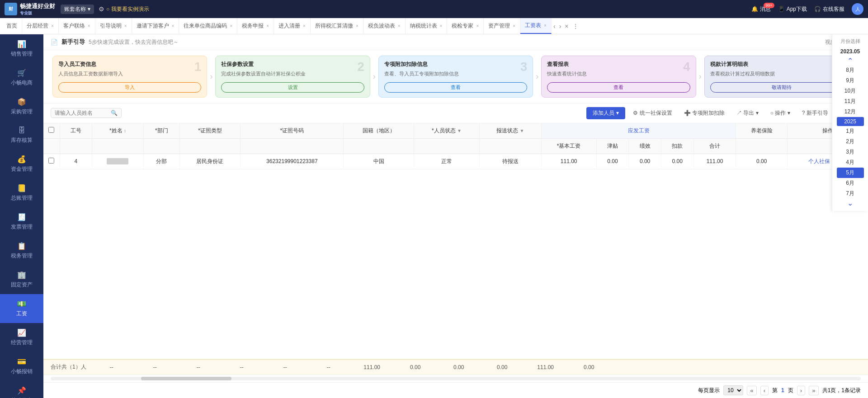 The image size is (868, 398). Describe the element at coordinates (801, 390) in the screenshot. I see `next-page-button: ›` at that location.